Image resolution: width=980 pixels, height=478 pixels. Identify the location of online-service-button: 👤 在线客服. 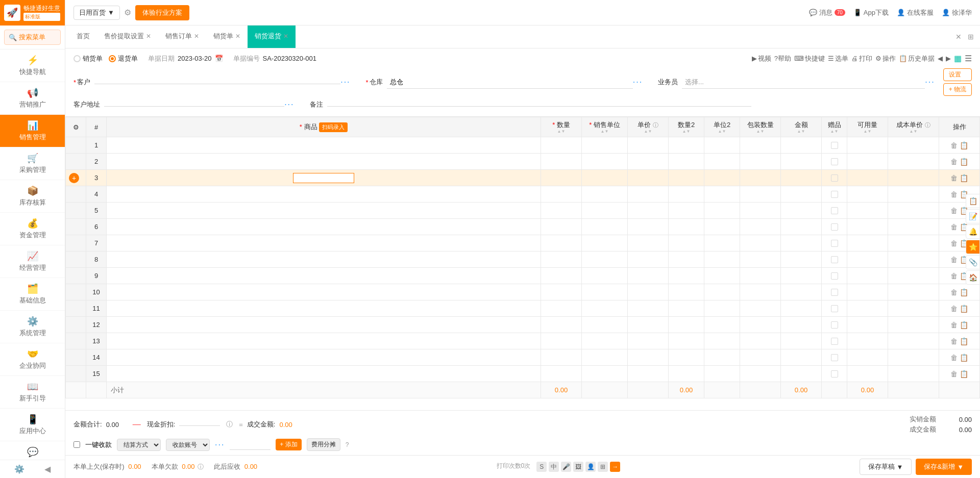
(915, 13).